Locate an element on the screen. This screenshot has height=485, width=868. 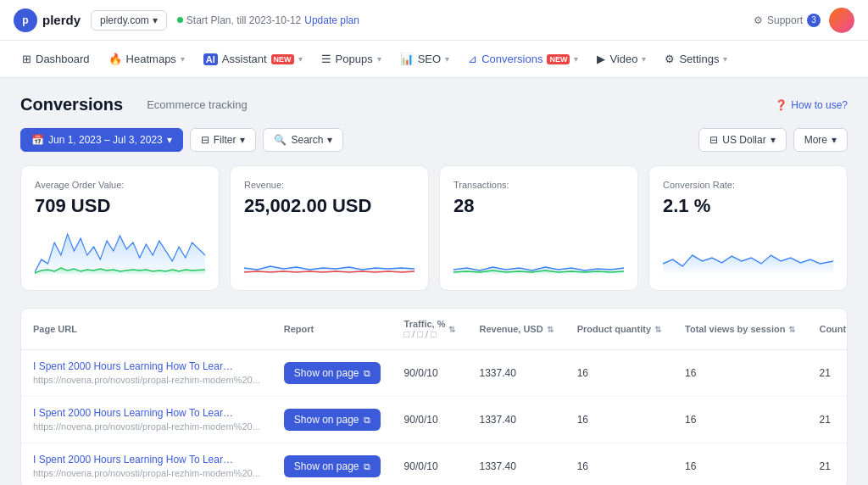
support-button: ⚙ Support 3 is located at coordinates (787, 20).